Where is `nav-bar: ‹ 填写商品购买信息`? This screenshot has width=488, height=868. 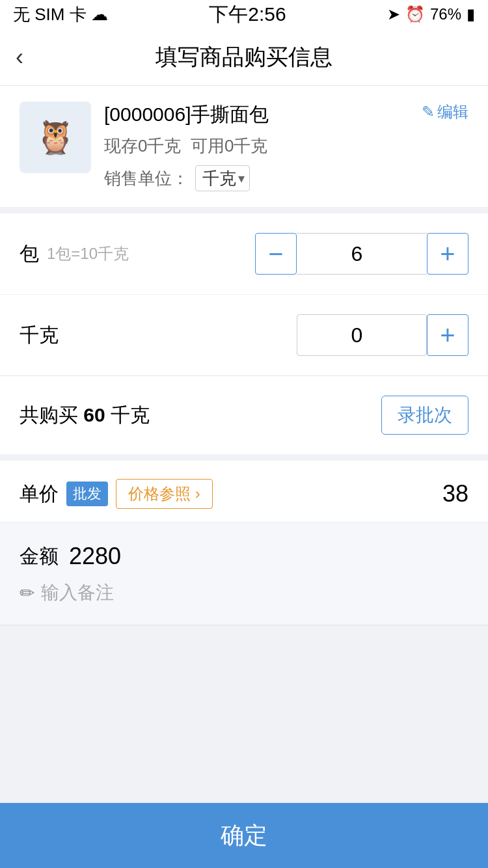 nav-bar: ‹ 填写商品购买信息 is located at coordinates (244, 57).